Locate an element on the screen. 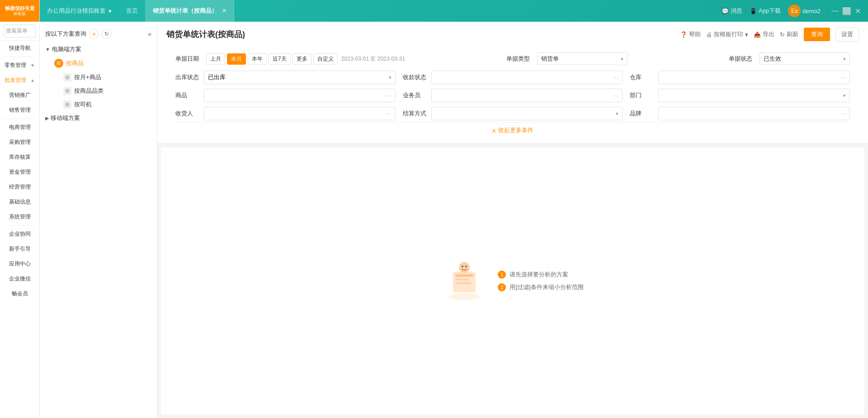  sidebar-item-app-center: 应用中心 is located at coordinates (20, 264).